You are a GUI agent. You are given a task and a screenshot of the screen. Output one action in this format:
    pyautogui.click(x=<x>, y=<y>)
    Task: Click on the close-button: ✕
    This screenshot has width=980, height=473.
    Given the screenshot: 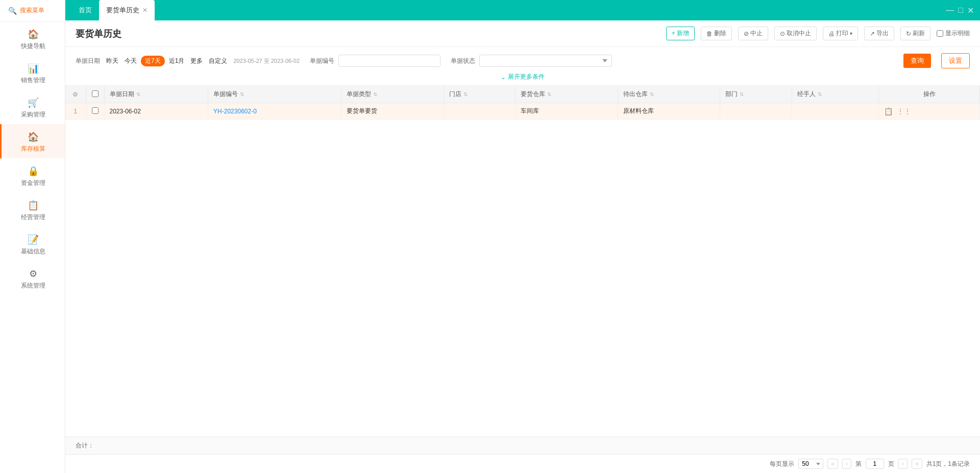 What is the action you would take?
    pyautogui.click(x=971, y=10)
    